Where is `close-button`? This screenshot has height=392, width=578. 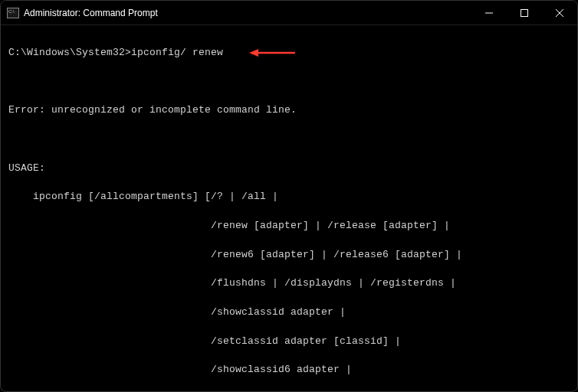 close-button is located at coordinates (560, 13).